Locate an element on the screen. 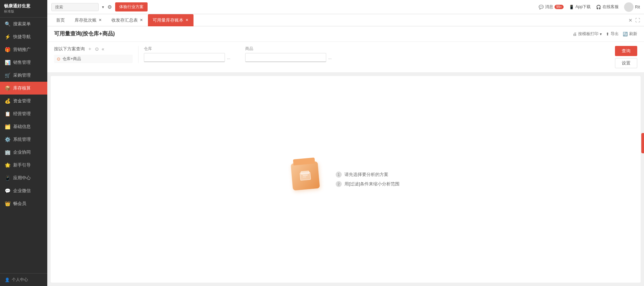 The width and height of the screenshot is (644, 286). hint-text-1: 请先选择要分析的方案 is located at coordinates (366, 175).